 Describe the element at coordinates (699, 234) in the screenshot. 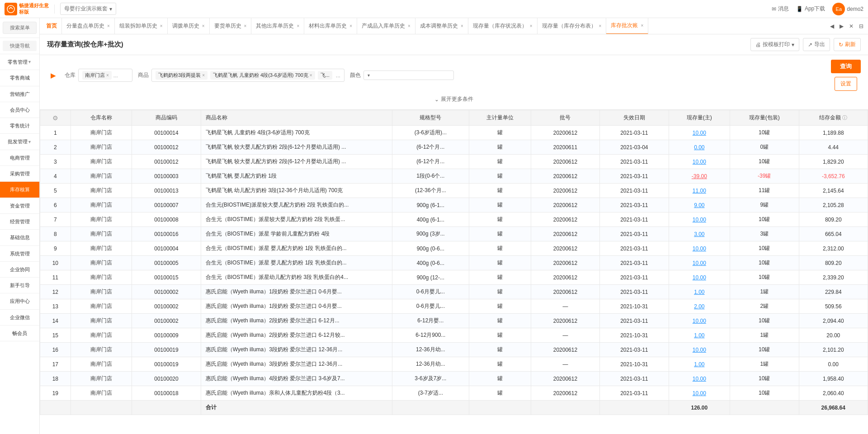

I see `cell-stock-main: 3.00` at that location.